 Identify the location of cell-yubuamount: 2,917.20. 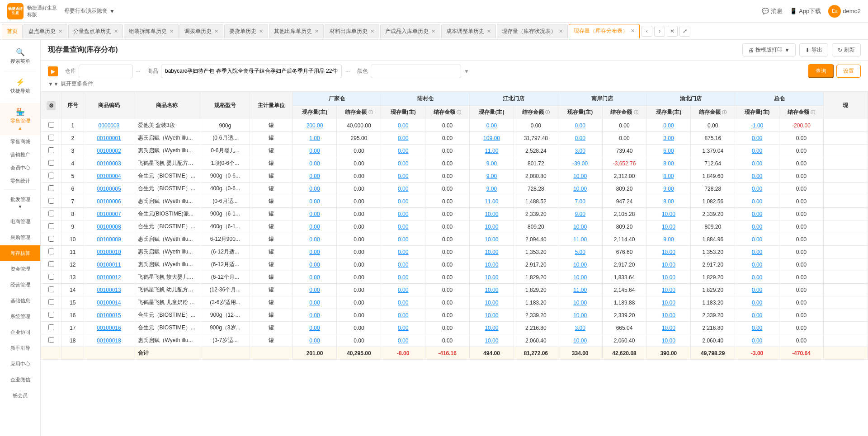
(713, 265).